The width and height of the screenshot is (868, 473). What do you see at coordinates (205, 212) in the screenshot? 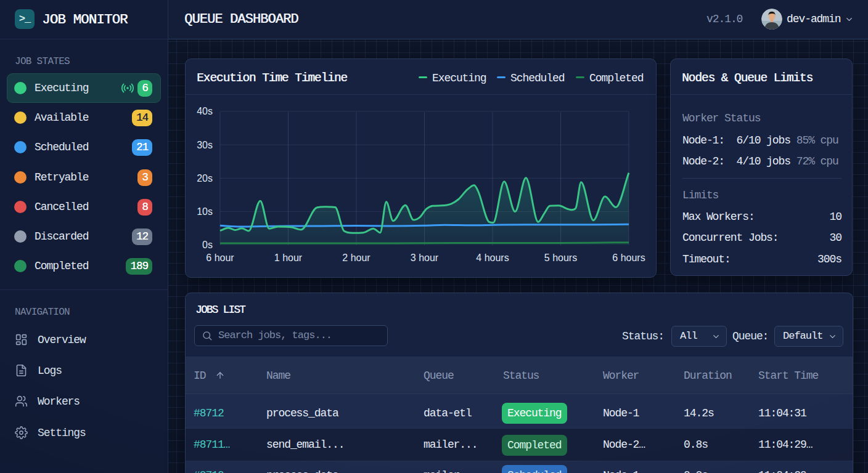
I see `svg-text: 10s` at bounding box center [205, 212].